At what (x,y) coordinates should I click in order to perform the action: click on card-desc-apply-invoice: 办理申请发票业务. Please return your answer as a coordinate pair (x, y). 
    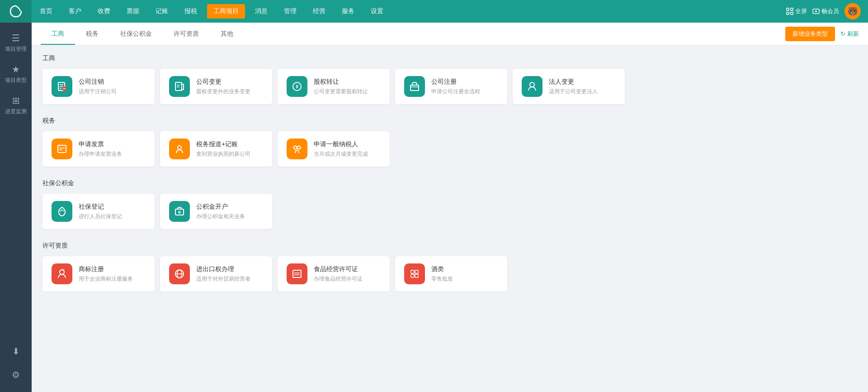
    Looking at the image, I should click on (100, 154).